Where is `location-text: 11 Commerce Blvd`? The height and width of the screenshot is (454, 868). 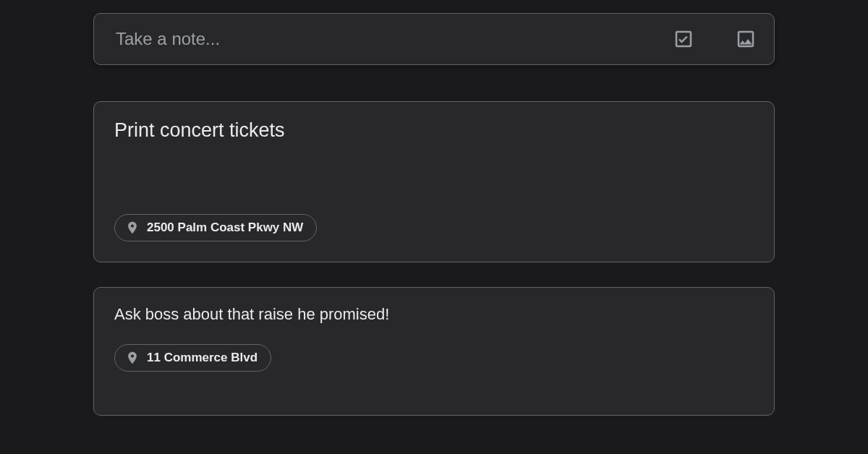 location-text: 11 Commerce Blvd is located at coordinates (203, 358).